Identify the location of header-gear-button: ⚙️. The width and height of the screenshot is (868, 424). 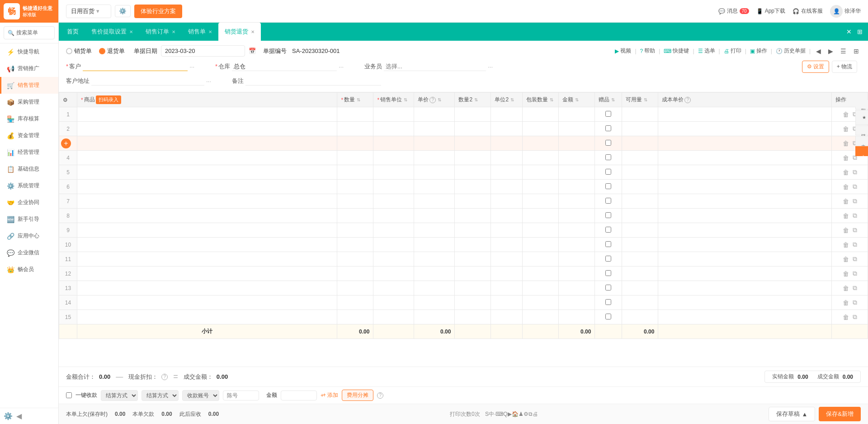
(123, 11).